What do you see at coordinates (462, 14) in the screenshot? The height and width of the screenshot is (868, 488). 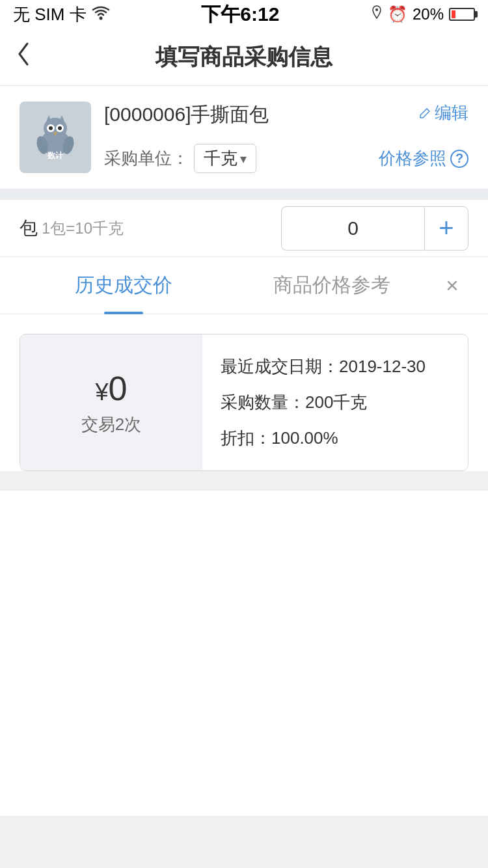 I see `battery-icon` at bounding box center [462, 14].